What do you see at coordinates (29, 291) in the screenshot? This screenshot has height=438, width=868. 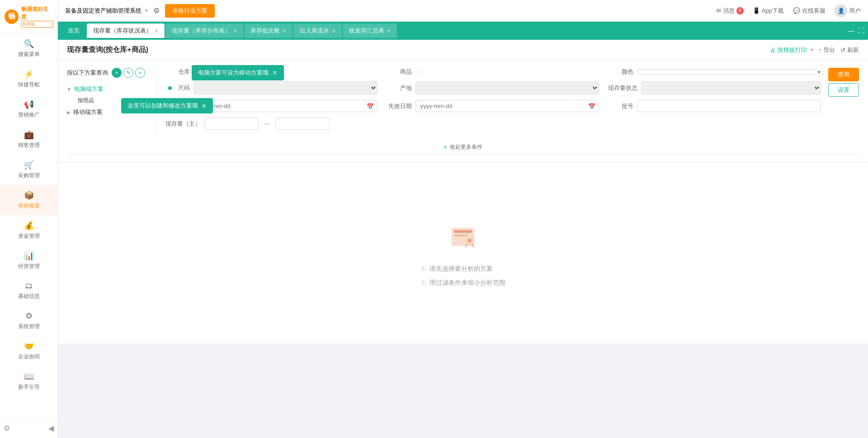 I see `sidebar-item-basic: 🗂 基础信息` at bounding box center [29, 291].